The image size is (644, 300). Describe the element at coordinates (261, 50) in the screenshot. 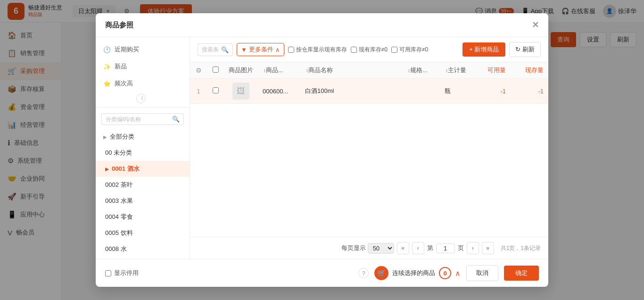

I see `filter-label: 更多条件` at that location.